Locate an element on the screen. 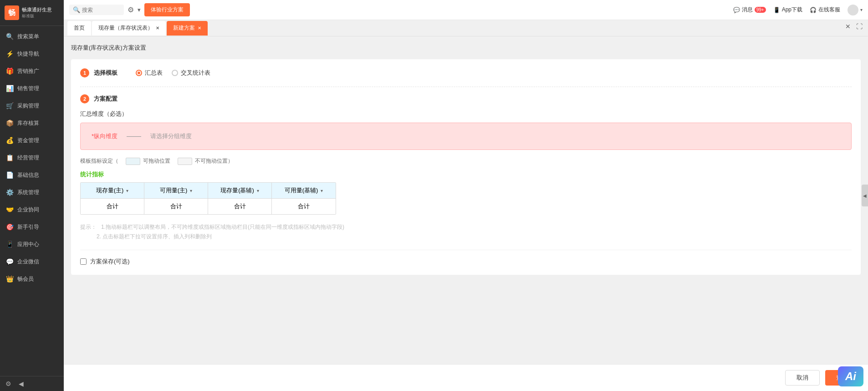 The height and width of the screenshot is (391, 868). draggable-legend-item: 可拖动位置 is located at coordinates (148, 161).